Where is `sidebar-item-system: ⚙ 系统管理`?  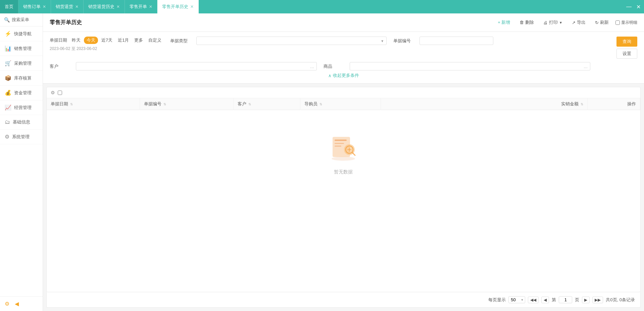
sidebar-item-system: ⚙ 系统管理 is located at coordinates (21, 137).